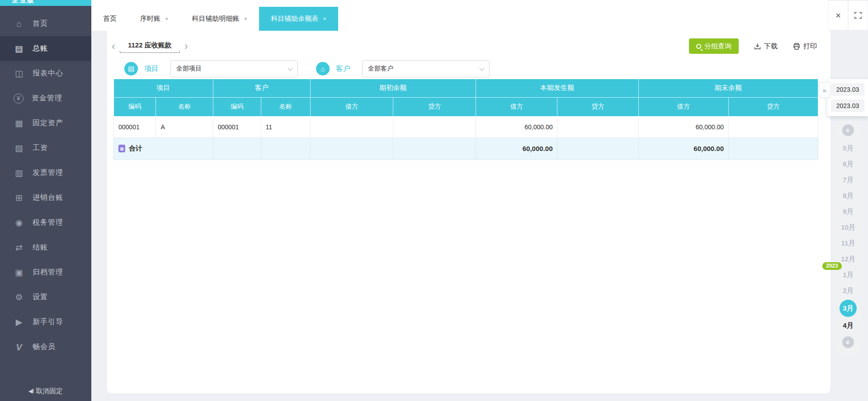  What do you see at coordinates (805, 46) in the screenshot?
I see `print-button: 打印` at bounding box center [805, 46].